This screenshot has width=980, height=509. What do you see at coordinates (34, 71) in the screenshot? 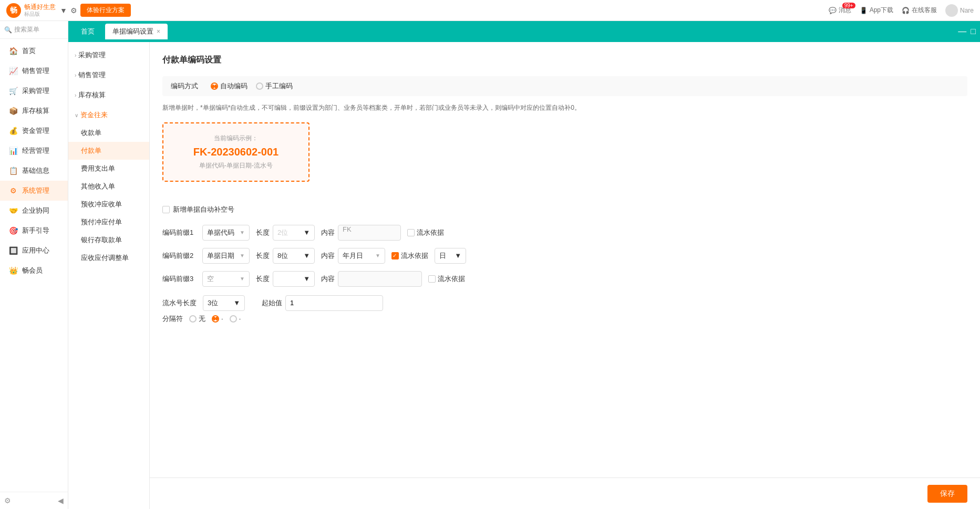
I see `sidebar-item-sales: 📈 销售管理` at bounding box center [34, 71].